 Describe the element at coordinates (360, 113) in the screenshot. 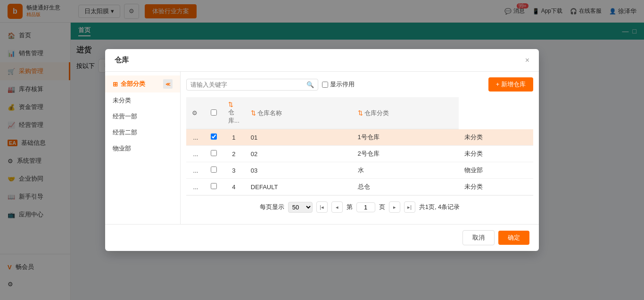

I see `table-header: ⚙ ⇅ 仓库... ⇅ 仓库名称` at that location.